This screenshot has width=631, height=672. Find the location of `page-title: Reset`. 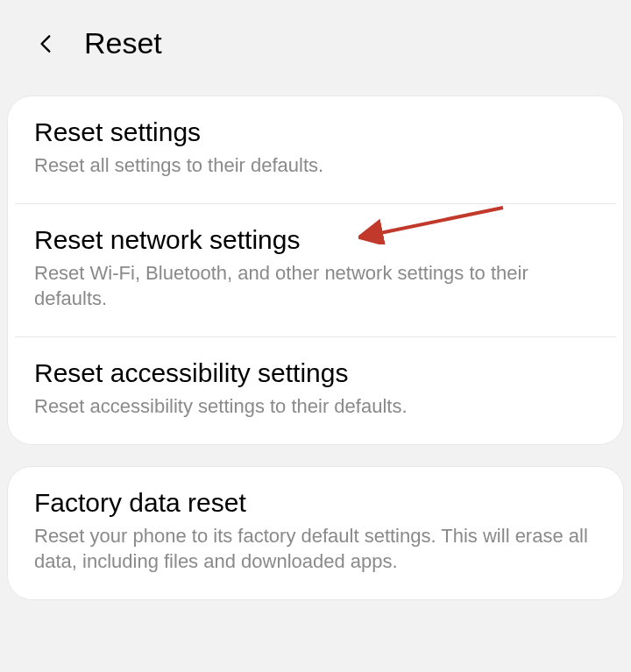

page-title: Reset is located at coordinates (123, 44).